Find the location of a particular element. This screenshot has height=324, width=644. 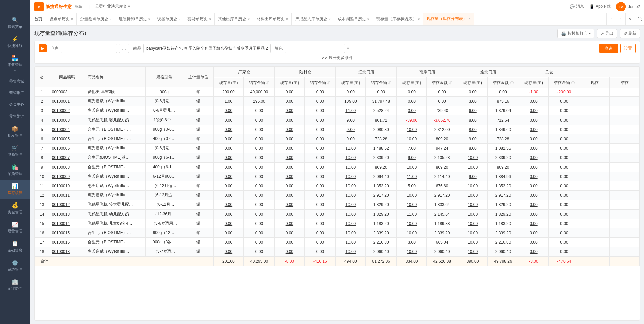

nav-prev-arrow: ‹ is located at coordinates (611, 19).